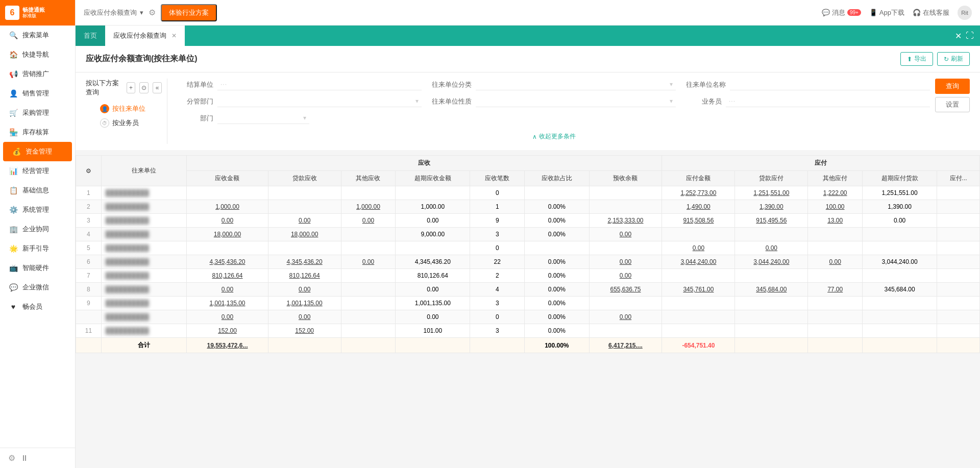  Describe the element at coordinates (38, 307) in the screenshot. I see `sidebar-item-member: ♥ 畅会员` at that location.